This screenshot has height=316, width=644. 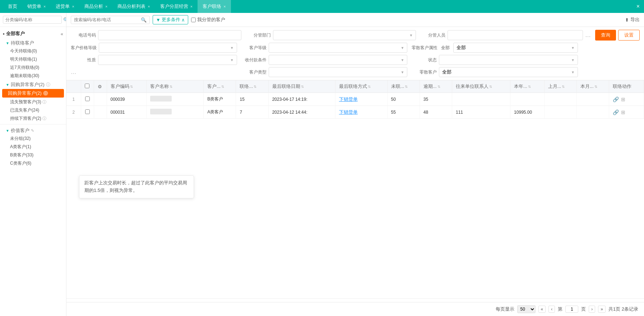 What do you see at coordinates (208, 20) in the screenshot?
I see `my-customers-checkbox: 我分管的客户` at bounding box center [208, 20].